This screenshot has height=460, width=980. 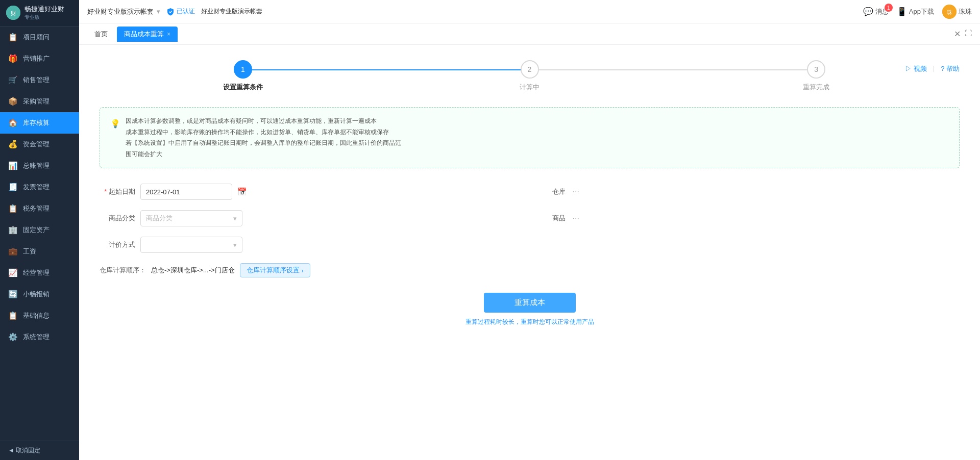 What do you see at coordinates (275, 270) in the screenshot?
I see `warehouse-order-setting-button: 仓库计算顺序设置 ›` at bounding box center [275, 270].